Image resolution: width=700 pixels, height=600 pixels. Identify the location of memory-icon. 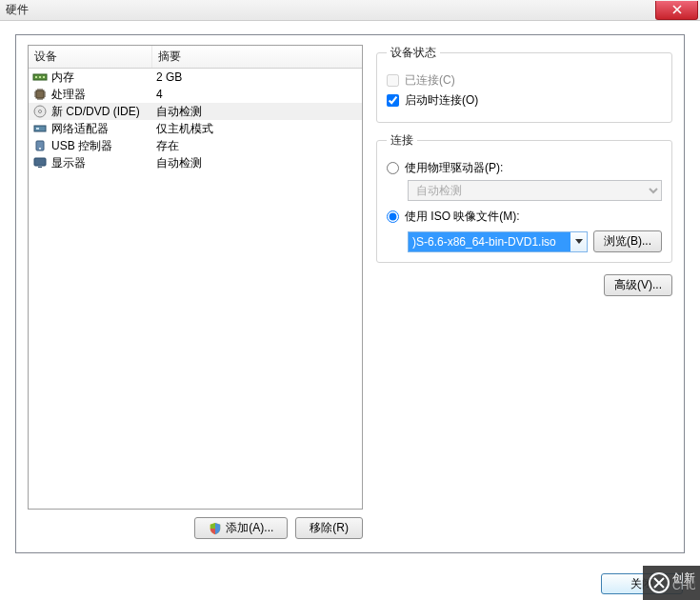
(40, 77).